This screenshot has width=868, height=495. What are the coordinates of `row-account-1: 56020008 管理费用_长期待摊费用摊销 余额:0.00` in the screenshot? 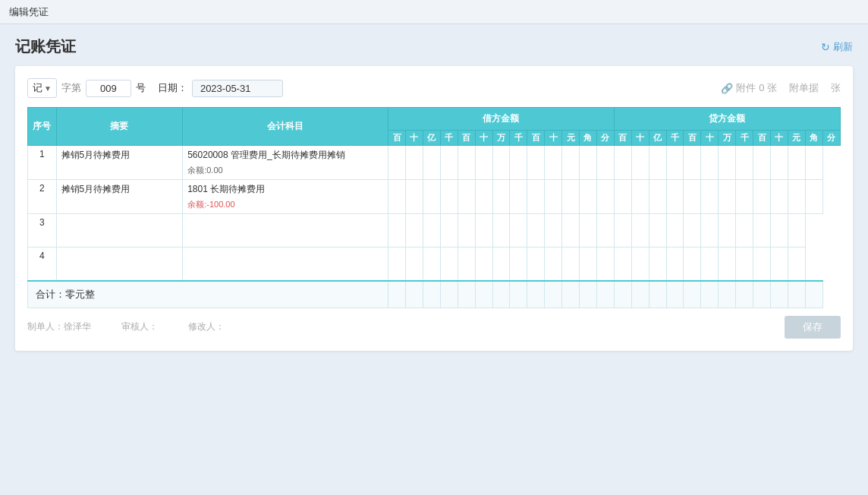 It's located at (285, 162).